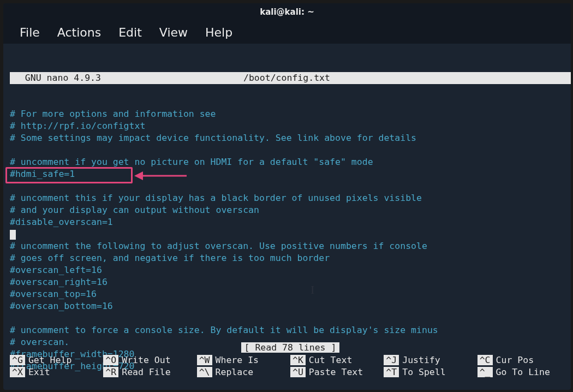 This screenshot has width=573, height=392. Describe the element at coordinates (287, 32) in the screenshot. I see `menubar: File Actions Edit View Help` at that location.